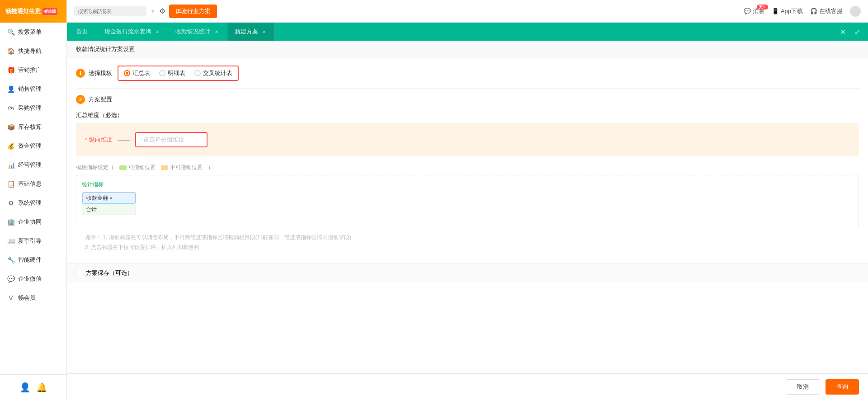  I want to click on sidebar-item-basic: 📋基础信息, so click(33, 184).